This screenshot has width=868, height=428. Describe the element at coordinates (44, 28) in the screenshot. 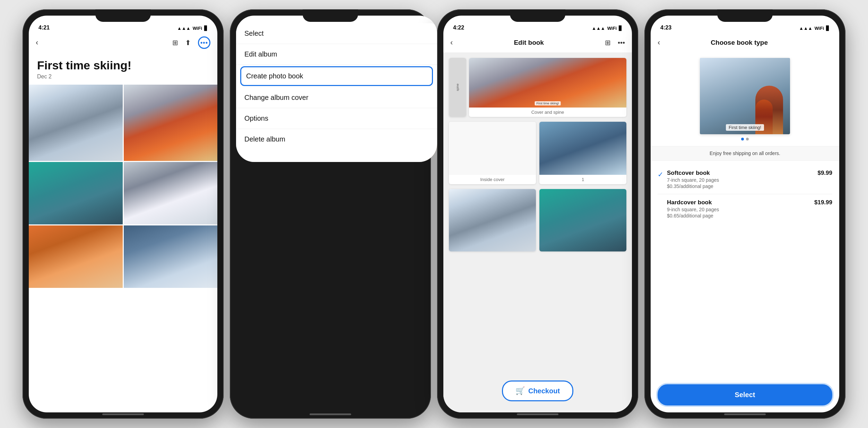

I see `time-1: 4:21` at that location.